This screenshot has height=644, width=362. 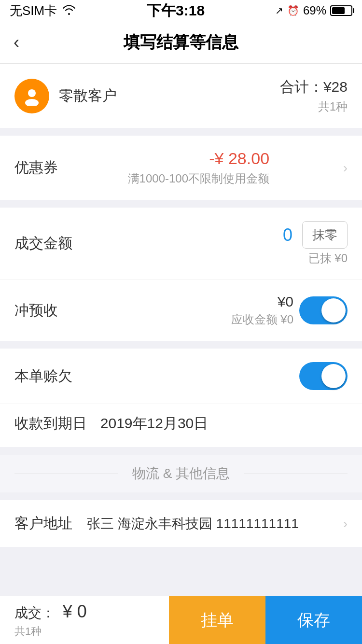 I want to click on battery-icon, so click(x=341, y=11).